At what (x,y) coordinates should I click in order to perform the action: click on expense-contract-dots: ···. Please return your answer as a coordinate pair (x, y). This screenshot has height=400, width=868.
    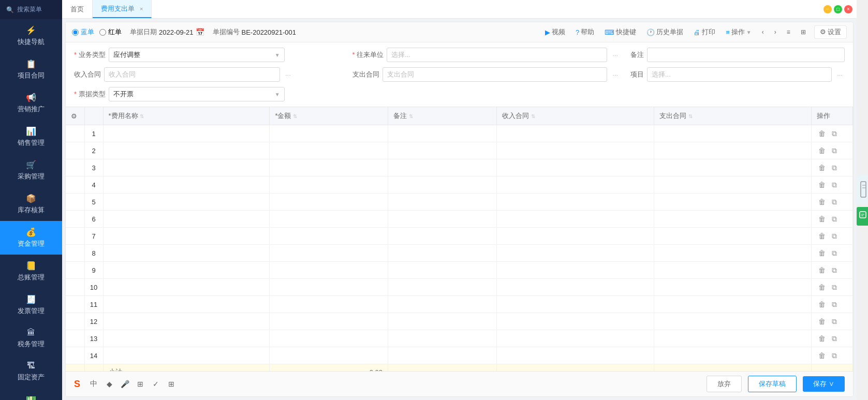
    Looking at the image, I should click on (615, 75).